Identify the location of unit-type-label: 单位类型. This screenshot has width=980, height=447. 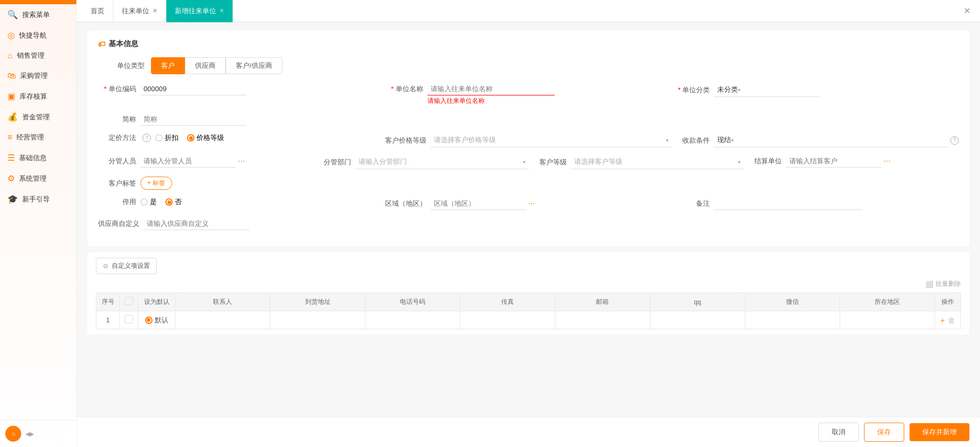
(124, 66).